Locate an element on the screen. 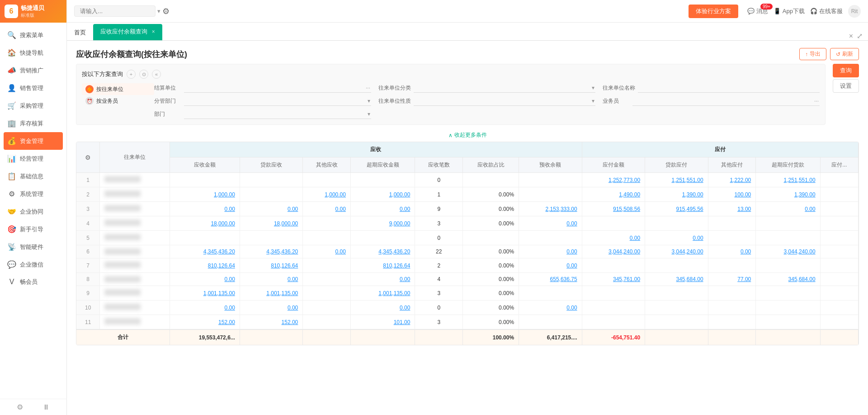  payable-amount-1: 1,490.00 is located at coordinates (613, 195).